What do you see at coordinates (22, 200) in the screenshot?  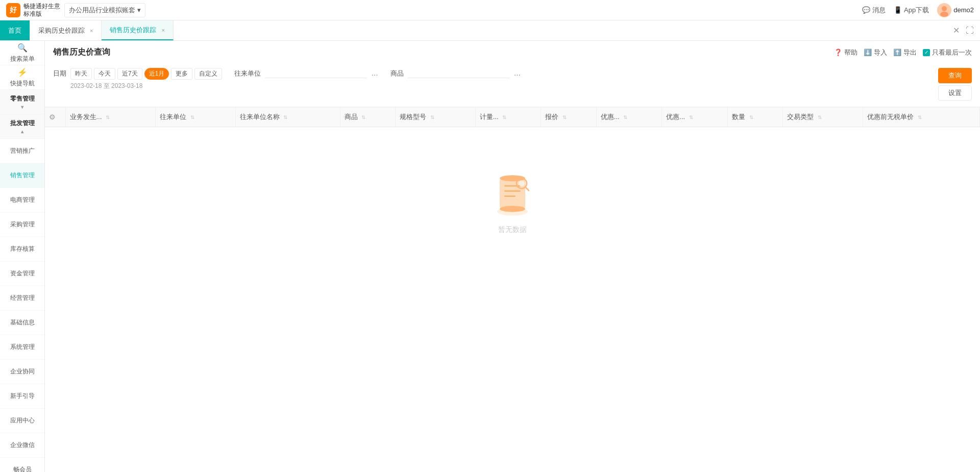 I see `sidebar-item-ecommerce: 电商管理` at bounding box center [22, 200].